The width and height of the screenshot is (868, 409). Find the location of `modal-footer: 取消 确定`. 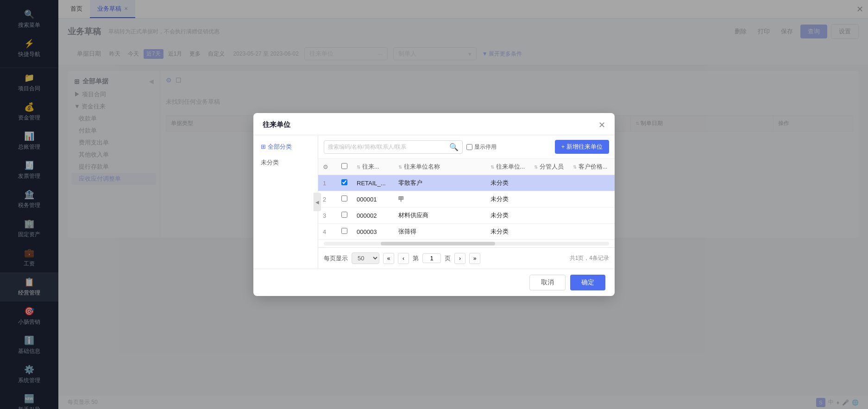

modal-footer: 取消 确定 is located at coordinates (434, 283).